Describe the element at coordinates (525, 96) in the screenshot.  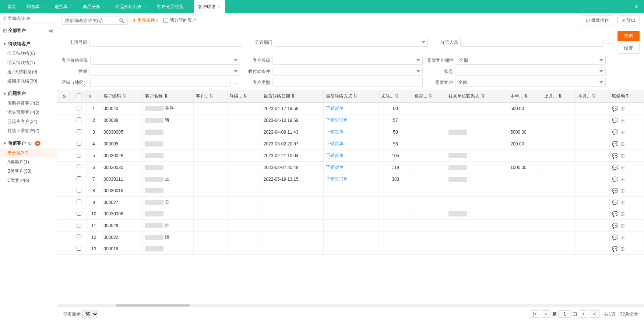
I see `th-this-year: 本年... ⇅` at that location.